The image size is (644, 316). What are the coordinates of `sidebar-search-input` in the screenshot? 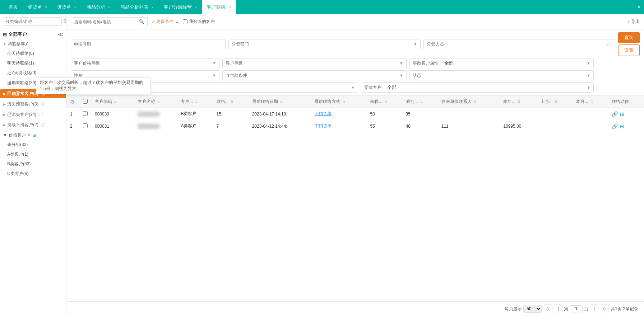 It's located at (32, 22).